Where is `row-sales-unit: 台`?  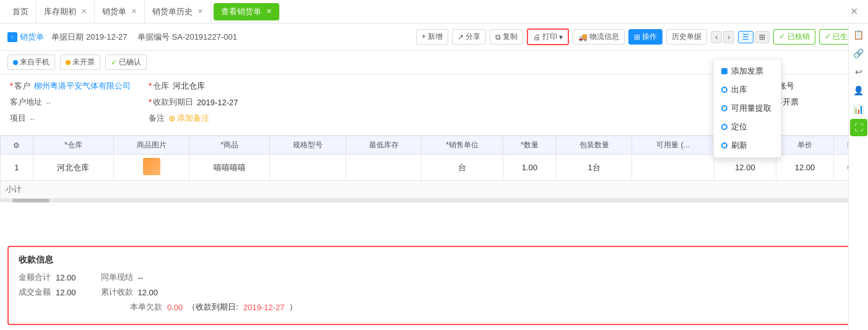
row-sales-unit: 台 is located at coordinates (462, 168).